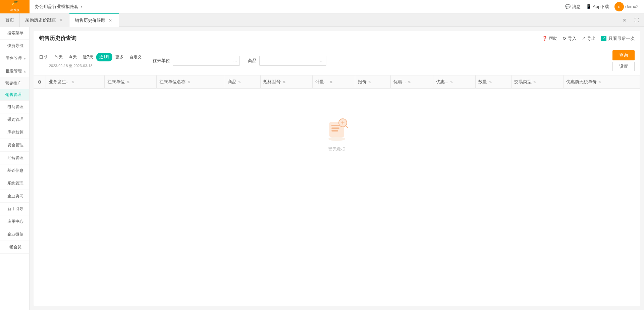 The height and width of the screenshot is (310, 644). What do you see at coordinates (10, 20) in the screenshot?
I see `tab-home: 首页` at bounding box center [10, 20].